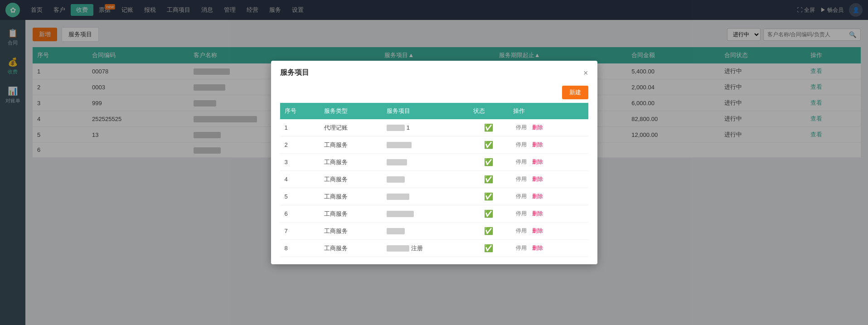  I want to click on modal-seq-cell: 4, so click(300, 179).